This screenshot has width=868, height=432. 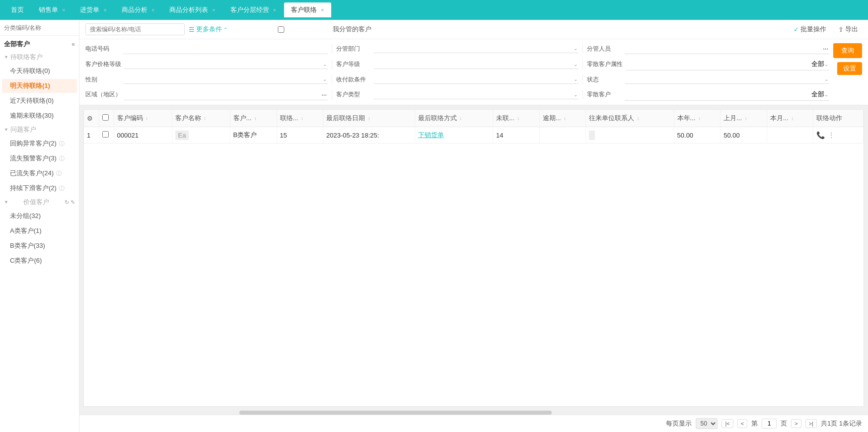 I want to click on nav-product-analysis-close: ×, so click(x=153, y=10).